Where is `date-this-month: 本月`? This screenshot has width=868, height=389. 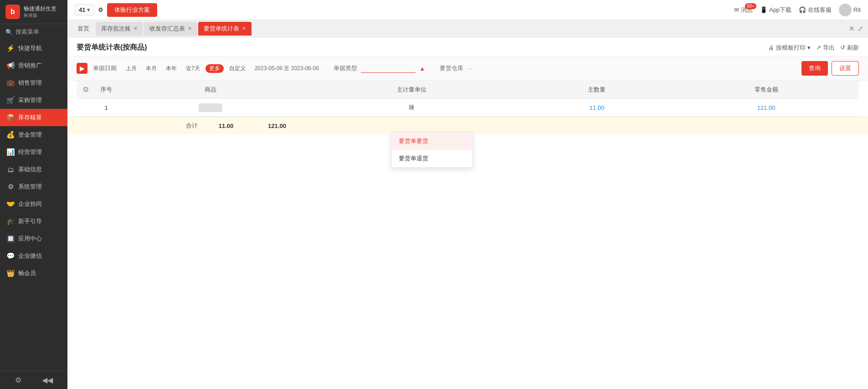 date-this-month: 本月 is located at coordinates (151, 68).